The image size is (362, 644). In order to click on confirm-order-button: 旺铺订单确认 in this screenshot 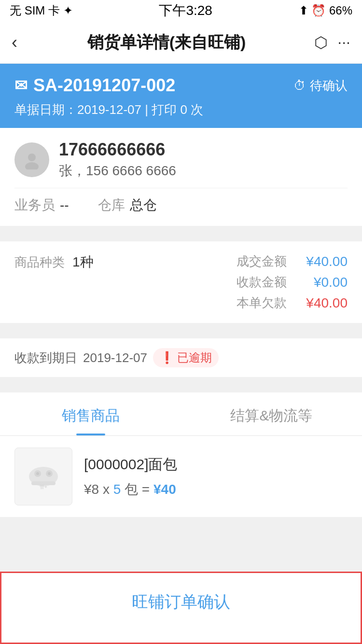, I will do `click(181, 602)`.